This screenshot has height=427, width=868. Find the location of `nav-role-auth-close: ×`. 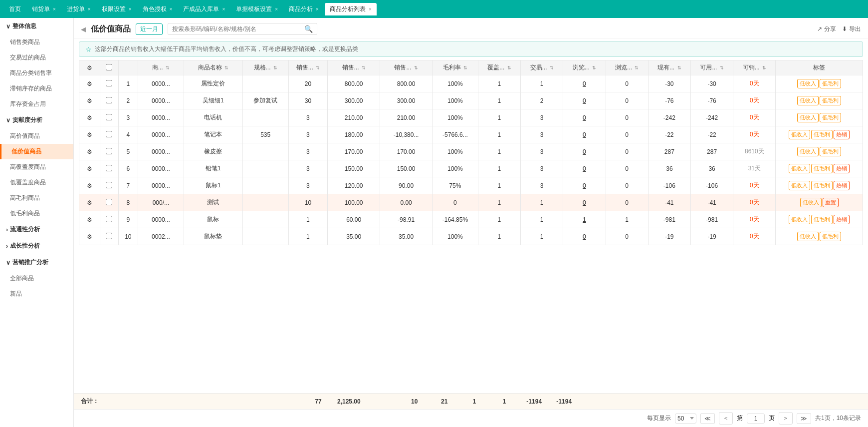

nav-role-auth-close: × is located at coordinates (171, 9).